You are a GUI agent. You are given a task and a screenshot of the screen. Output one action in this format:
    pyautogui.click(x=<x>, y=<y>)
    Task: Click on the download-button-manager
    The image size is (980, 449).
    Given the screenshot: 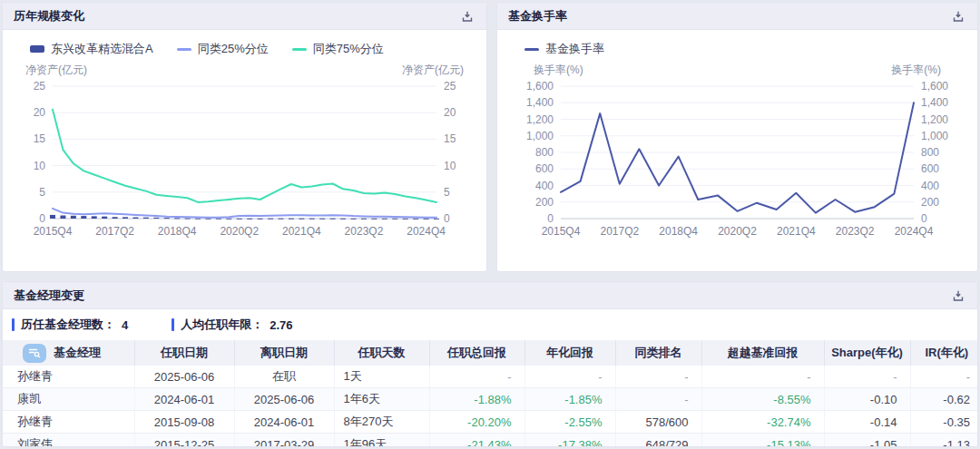 What is the action you would take?
    pyautogui.click(x=958, y=296)
    